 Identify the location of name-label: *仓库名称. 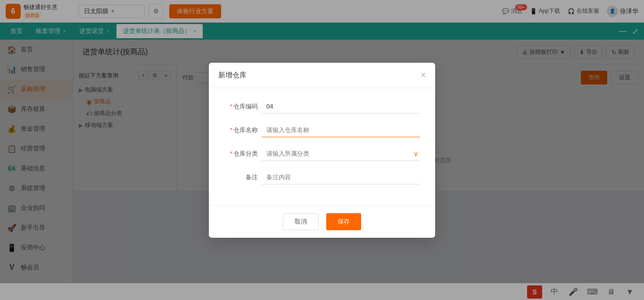
(243, 130).